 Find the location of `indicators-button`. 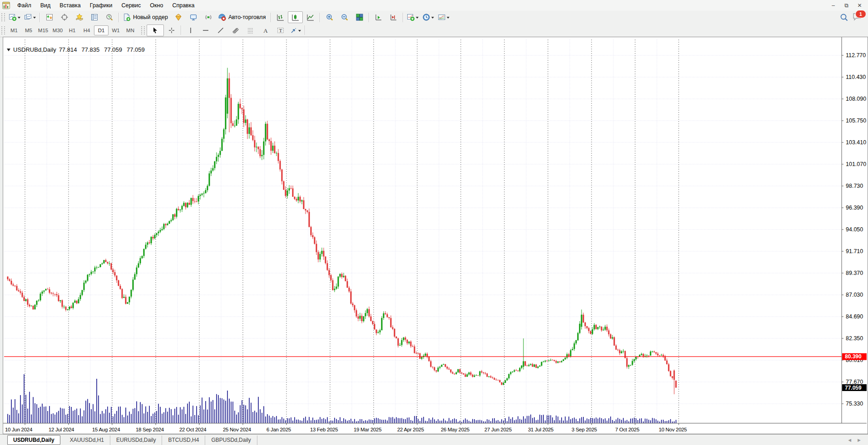

indicators-button is located at coordinates (413, 17).